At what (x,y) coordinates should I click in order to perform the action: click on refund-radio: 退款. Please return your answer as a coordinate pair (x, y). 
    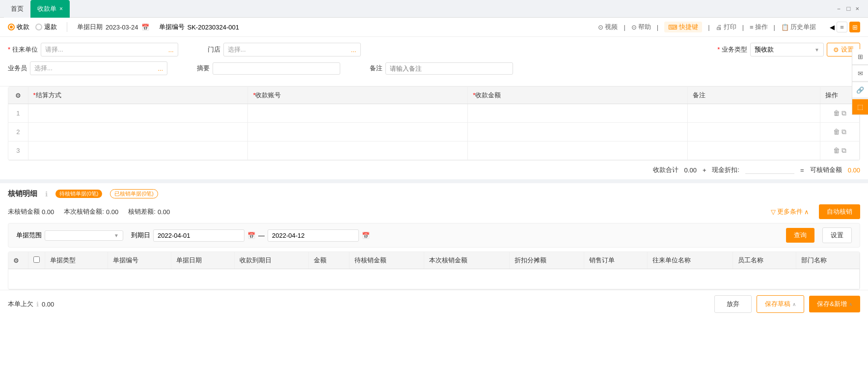
    Looking at the image, I should click on (46, 27).